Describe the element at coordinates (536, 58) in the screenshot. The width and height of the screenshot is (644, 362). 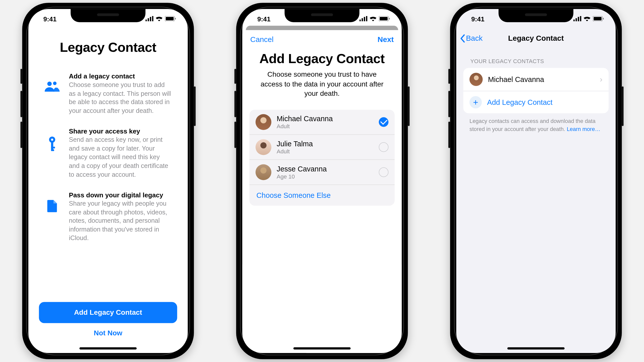
I see `section-header: YOUR LEGACY CONTACTS` at that location.